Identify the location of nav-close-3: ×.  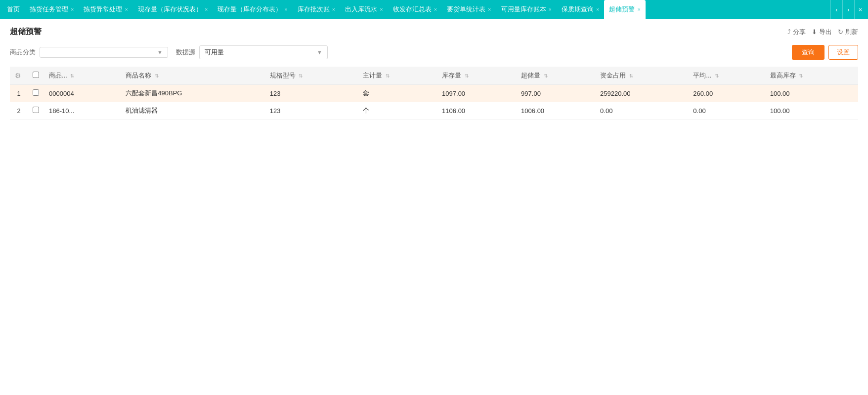
(206, 9).